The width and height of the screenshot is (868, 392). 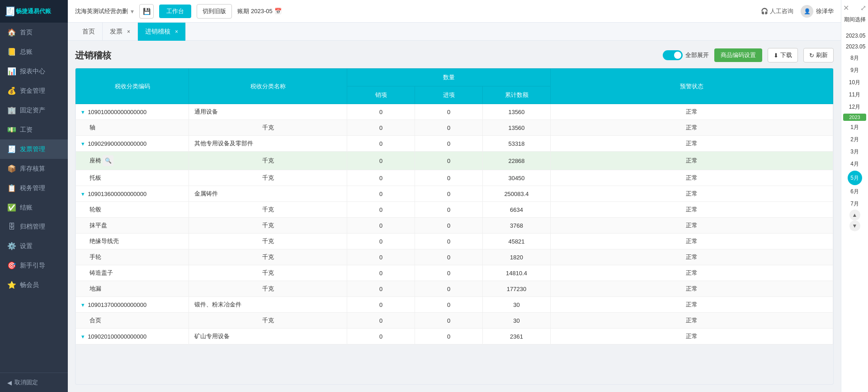 I want to click on table-row: 轴 千克 0 0 13560 正常, so click(x=455, y=128).